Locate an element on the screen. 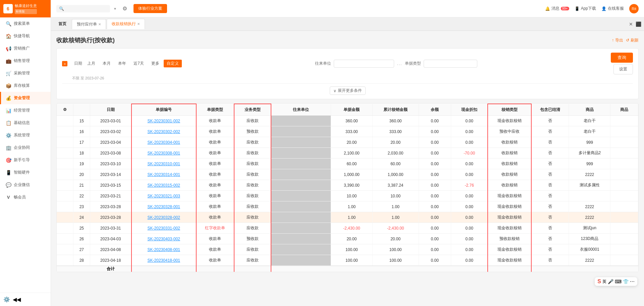 The image size is (644, 306). table-row: 162023-03-02SK-20230302-002收款单预收款████333… is located at coordinates (347, 132).